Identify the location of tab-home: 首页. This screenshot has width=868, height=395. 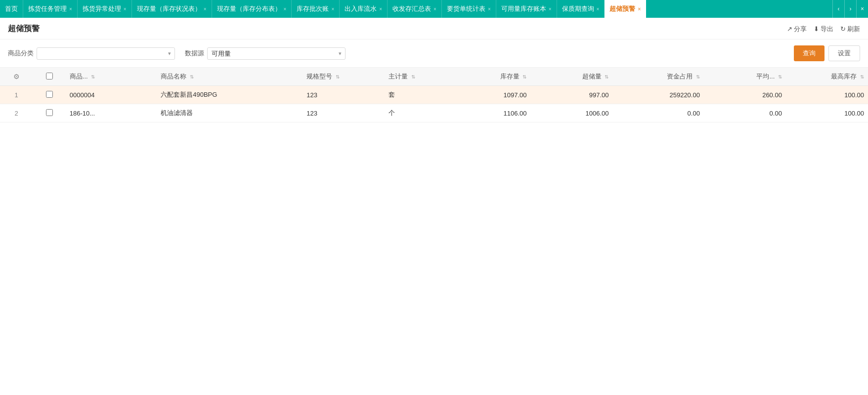
(12, 9).